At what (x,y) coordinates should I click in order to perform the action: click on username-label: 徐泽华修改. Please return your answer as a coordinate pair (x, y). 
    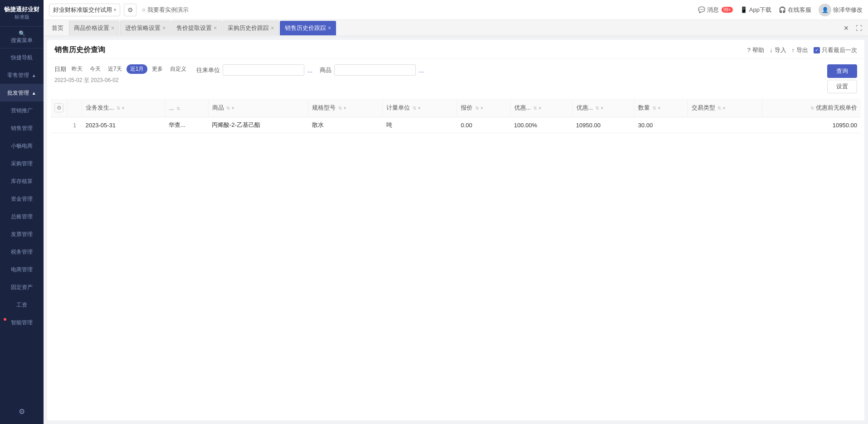
    Looking at the image, I should click on (848, 10).